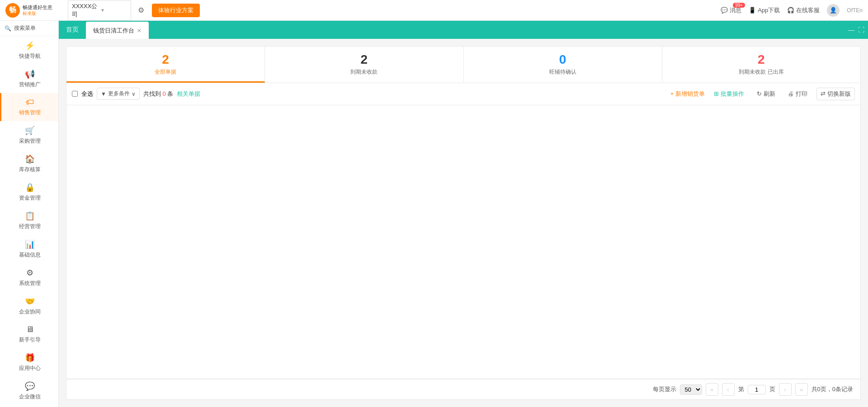  I want to click on found-count: 0, so click(165, 94).